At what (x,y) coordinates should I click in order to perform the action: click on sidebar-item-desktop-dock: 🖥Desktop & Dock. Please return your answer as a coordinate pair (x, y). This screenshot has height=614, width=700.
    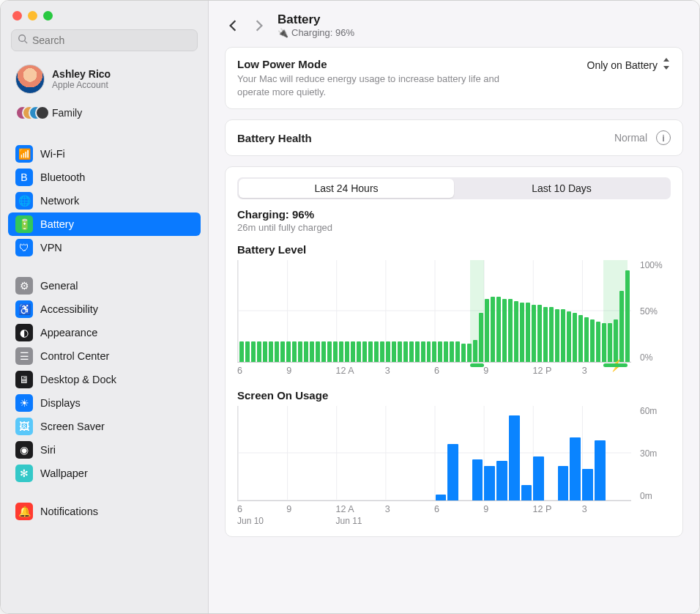
    Looking at the image, I should click on (104, 380).